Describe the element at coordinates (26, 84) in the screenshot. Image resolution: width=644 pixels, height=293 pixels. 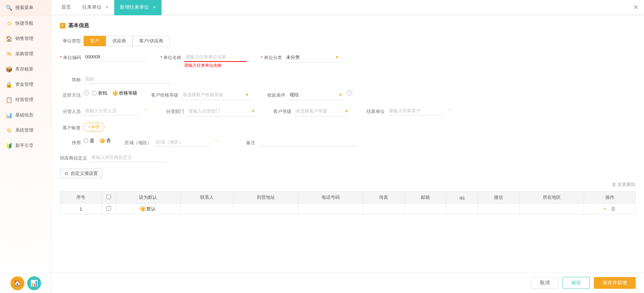
I see `sidebar-item-finance: 🔒 资金管理` at that location.